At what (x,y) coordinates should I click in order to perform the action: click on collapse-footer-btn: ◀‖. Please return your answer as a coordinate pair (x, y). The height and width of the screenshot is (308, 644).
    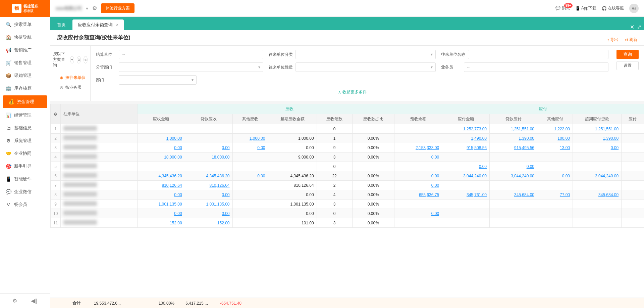
    Looking at the image, I should click on (34, 301).